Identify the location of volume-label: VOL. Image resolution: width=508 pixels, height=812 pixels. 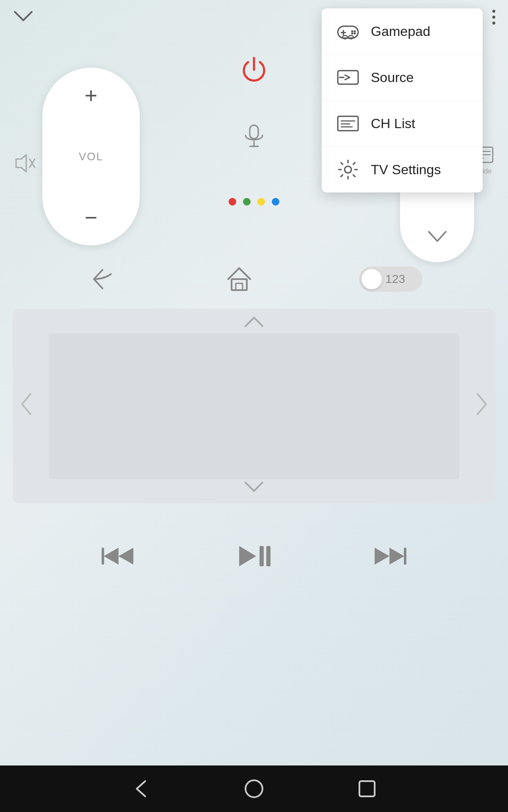
(91, 156).